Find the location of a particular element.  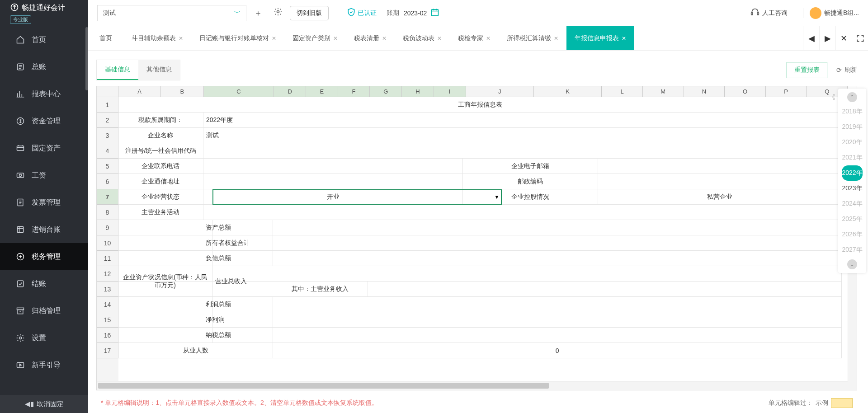

col-header: L is located at coordinates (622, 92).